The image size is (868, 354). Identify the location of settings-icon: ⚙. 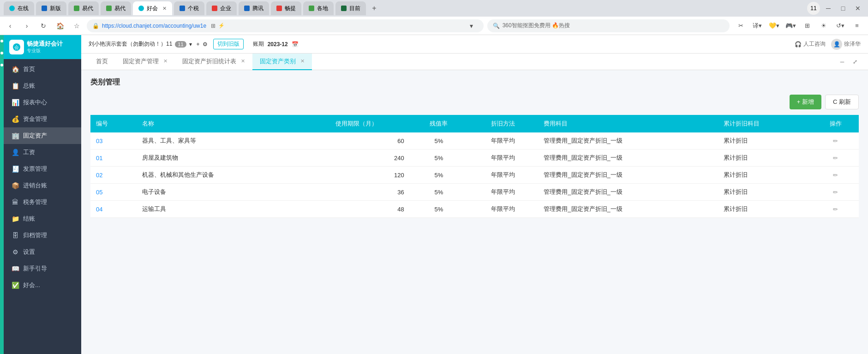
(15, 252).